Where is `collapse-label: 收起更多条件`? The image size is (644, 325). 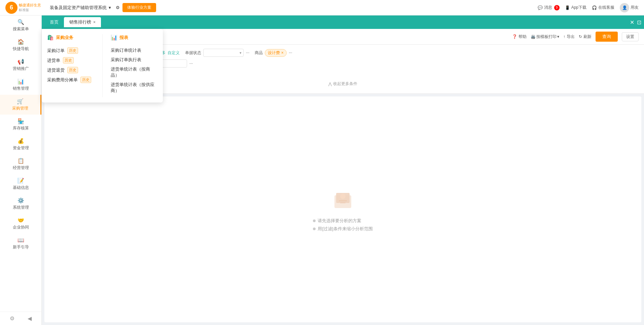
collapse-label: 收起更多条件 is located at coordinates (345, 84).